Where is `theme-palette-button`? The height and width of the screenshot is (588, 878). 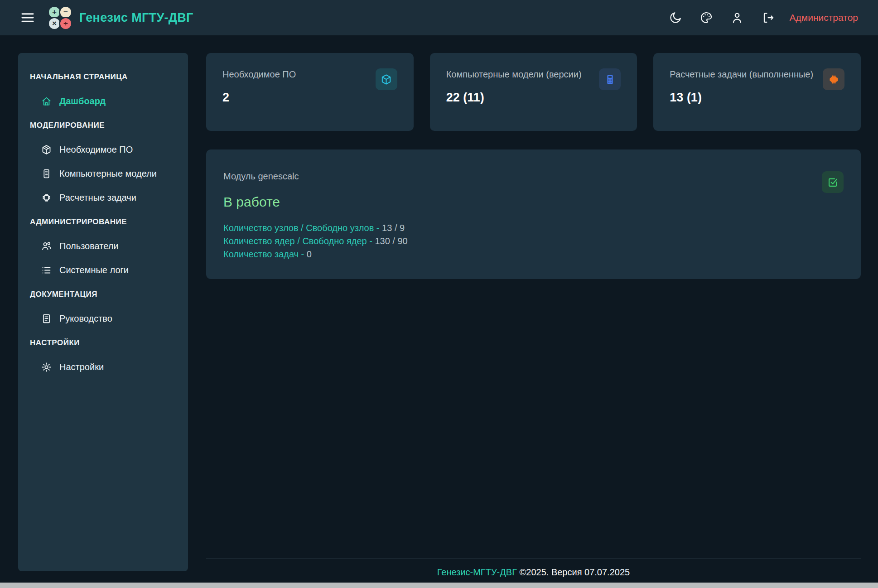 theme-palette-button is located at coordinates (706, 18).